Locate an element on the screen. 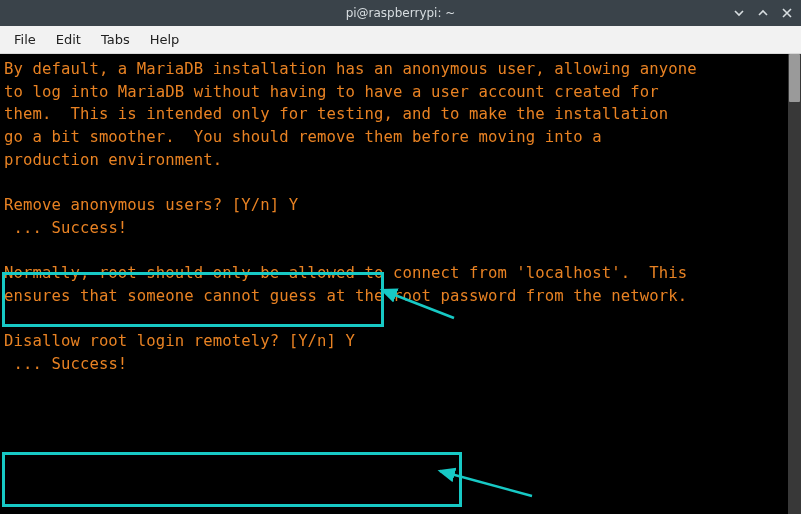  menu-edit: Edit is located at coordinates (68, 40).